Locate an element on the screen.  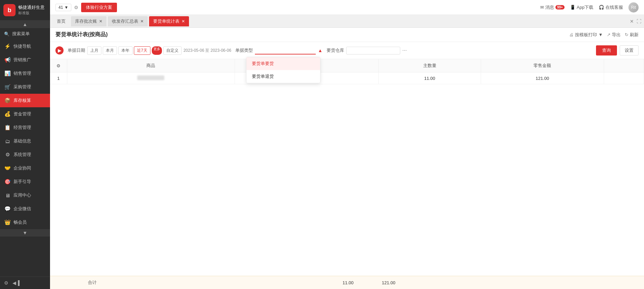
sidebar-item-collab: 🤝 企业协同 is located at coordinates (25, 168).